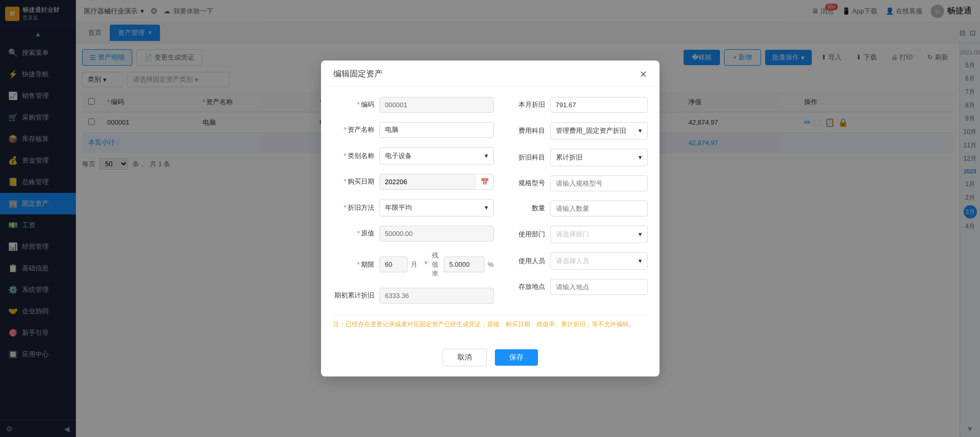  Describe the element at coordinates (525, 208) in the screenshot. I see `quantity-label: 数量` at that location.